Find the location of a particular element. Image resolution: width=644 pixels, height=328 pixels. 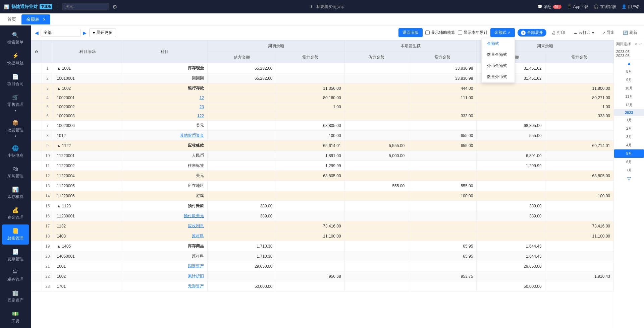

td-name: 预付款美元 is located at coordinates (164, 216).